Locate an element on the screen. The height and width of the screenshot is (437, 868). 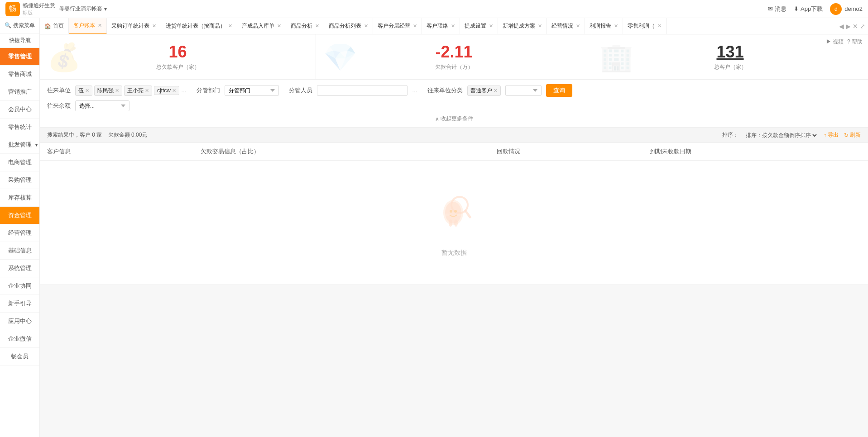
sidebar-item-basic-info: 基础信息 is located at coordinates (20, 251).